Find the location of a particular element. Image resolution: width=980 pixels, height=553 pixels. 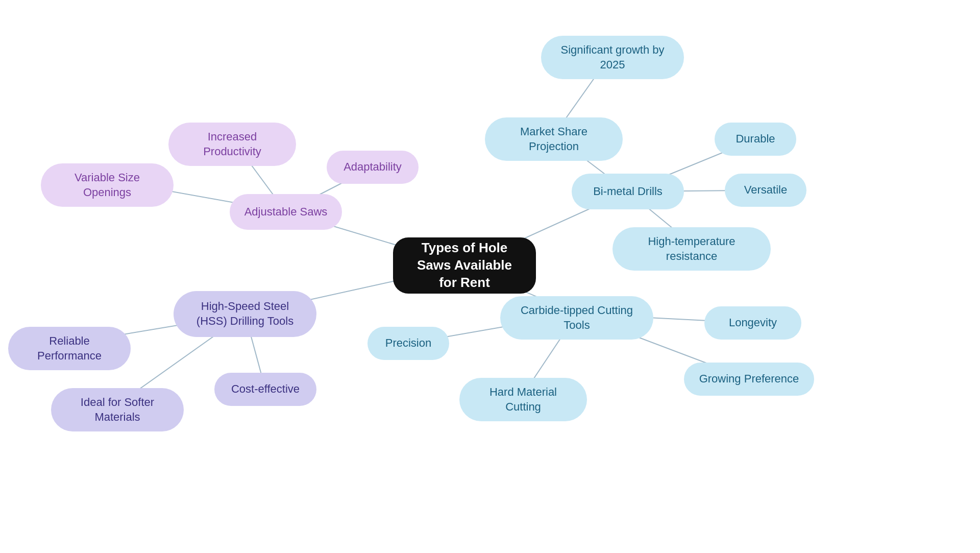

node-reliable-performance: Reliable Performance is located at coordinates (69, 348).